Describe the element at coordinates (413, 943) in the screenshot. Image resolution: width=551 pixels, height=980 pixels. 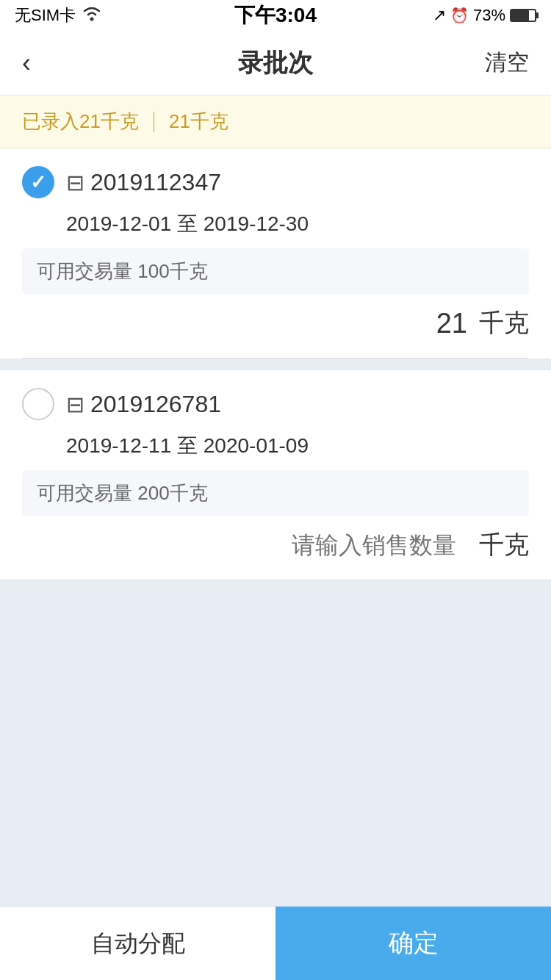
I see `confirm-button: 确定` at that location.